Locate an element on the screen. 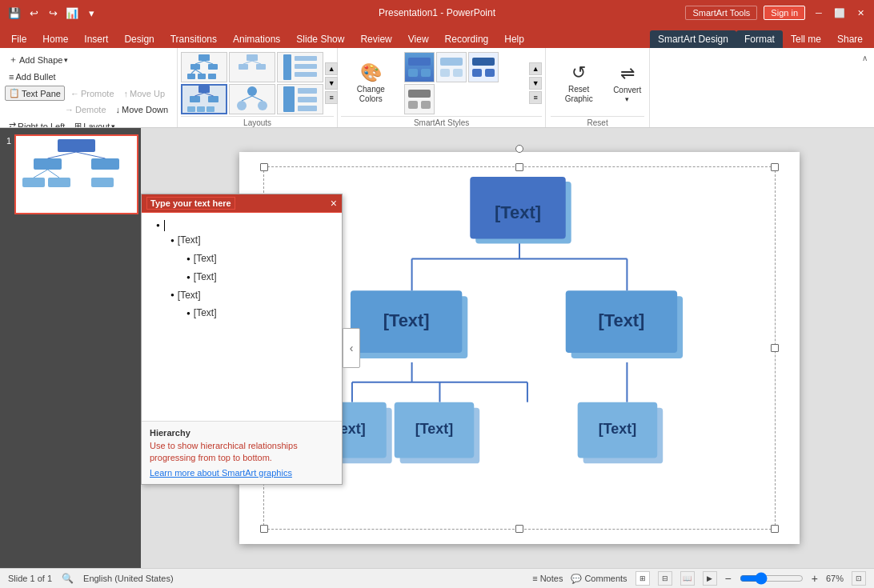 This screenshot has width=874, height=588. tab-view: View is located at coordinates (419, 39).